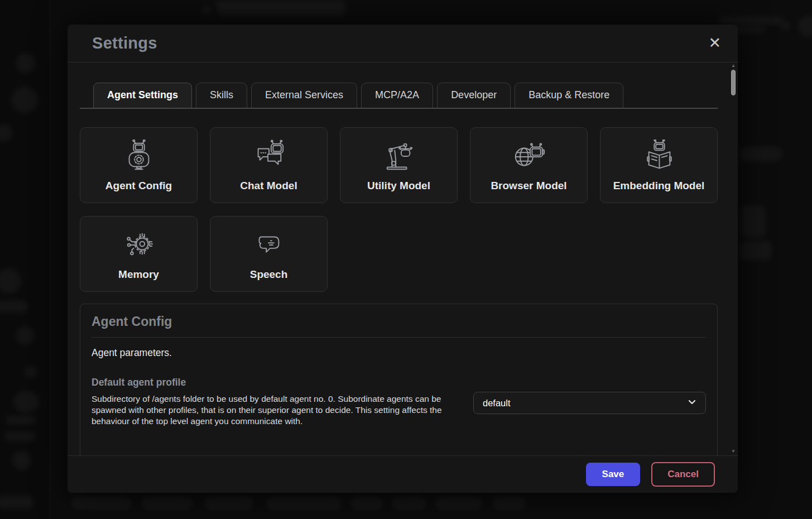 The height and width of the screenshot is (519, 812). I want to click on card-label: Utility Model, so click(398, 186).